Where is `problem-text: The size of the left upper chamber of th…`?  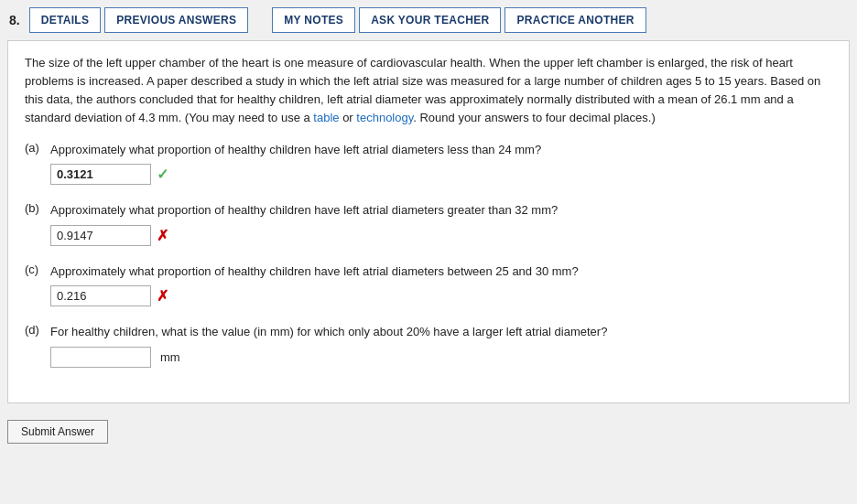
problem-text: The size of the left upper chamber of th… is located at coordinates (428, 91).